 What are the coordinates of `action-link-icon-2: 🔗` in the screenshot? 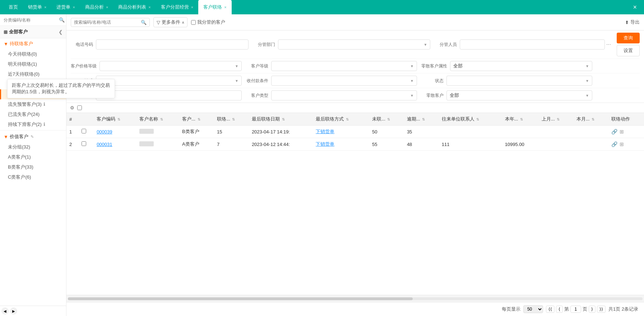 It's located at (614, 144).